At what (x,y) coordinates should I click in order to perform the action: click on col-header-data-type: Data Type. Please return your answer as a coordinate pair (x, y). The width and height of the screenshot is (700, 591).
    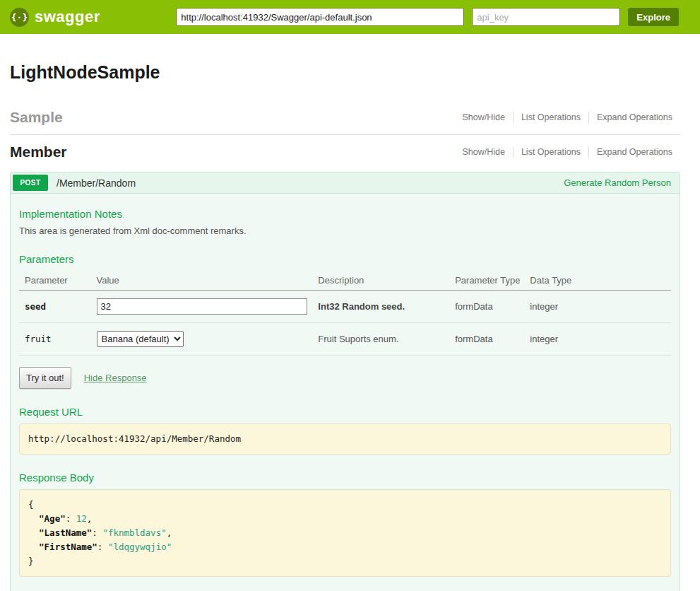
    Looking at the image, I should click on (598, 281).